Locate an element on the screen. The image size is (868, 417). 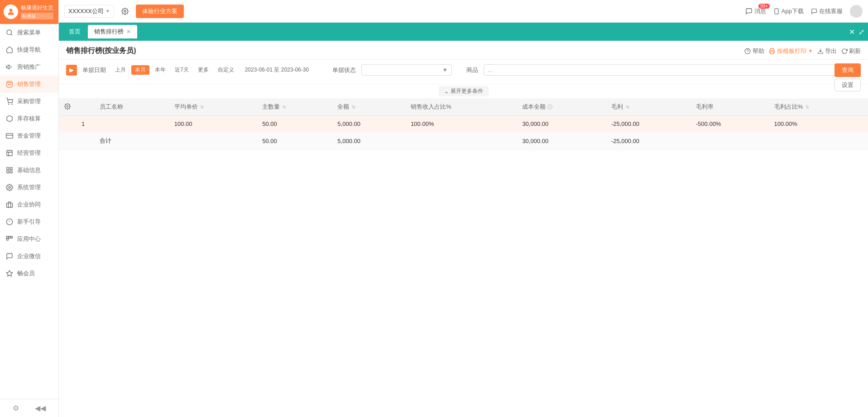
sidebar-item-basics: 基础信息 is located at coordinates (29, 170).